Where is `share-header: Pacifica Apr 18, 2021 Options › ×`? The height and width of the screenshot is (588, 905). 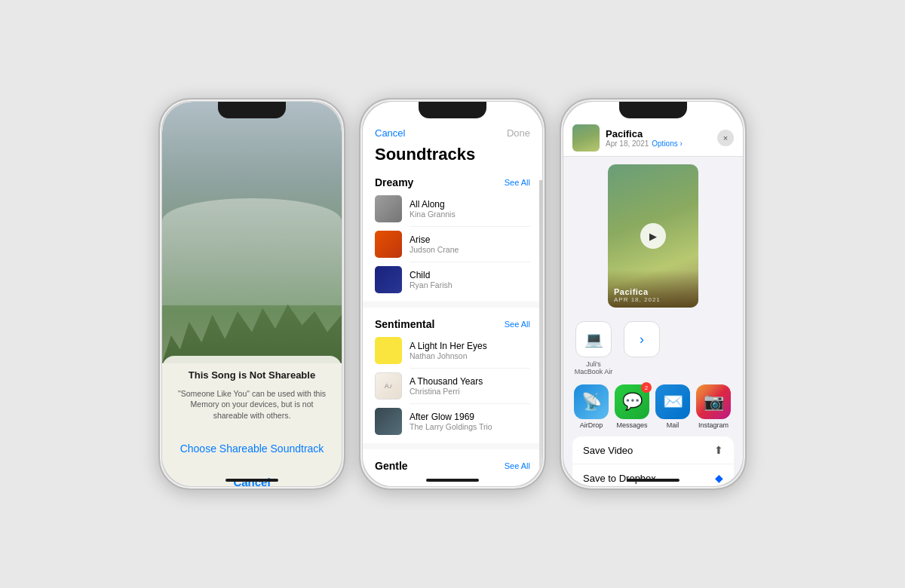 share-header: Pacifica Apr 18, 2021 Options › × is located at coordinates (653, 137).